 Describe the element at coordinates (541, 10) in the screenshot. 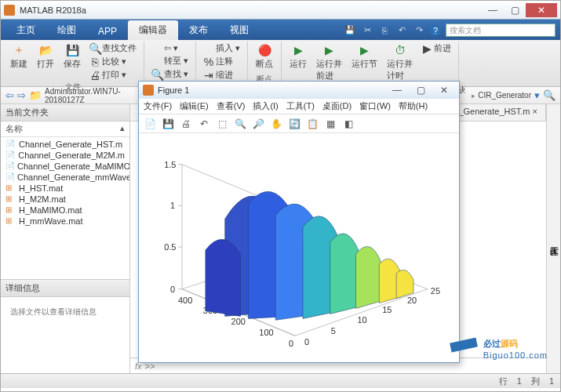

I see `close-button: ✕` at that location.